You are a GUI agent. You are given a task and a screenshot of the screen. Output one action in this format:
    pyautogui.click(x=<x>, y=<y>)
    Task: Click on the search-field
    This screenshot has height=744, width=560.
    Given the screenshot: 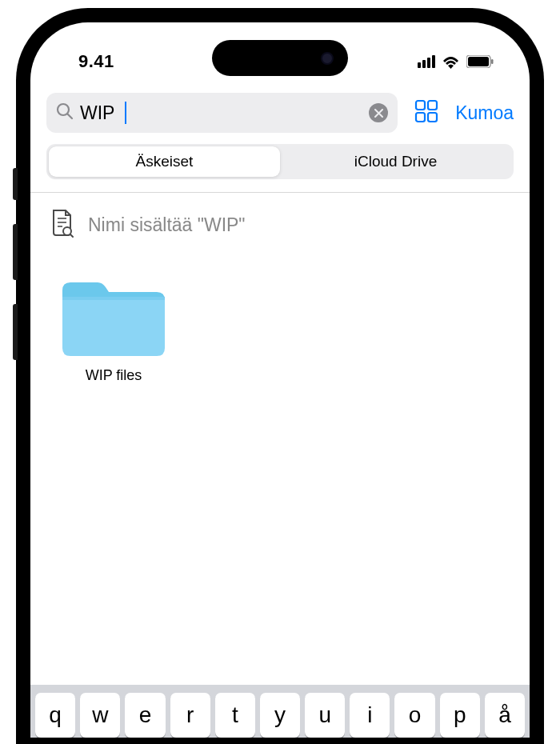 What is the action you would take?
    pyautogui.click(x=222, y=113)
    